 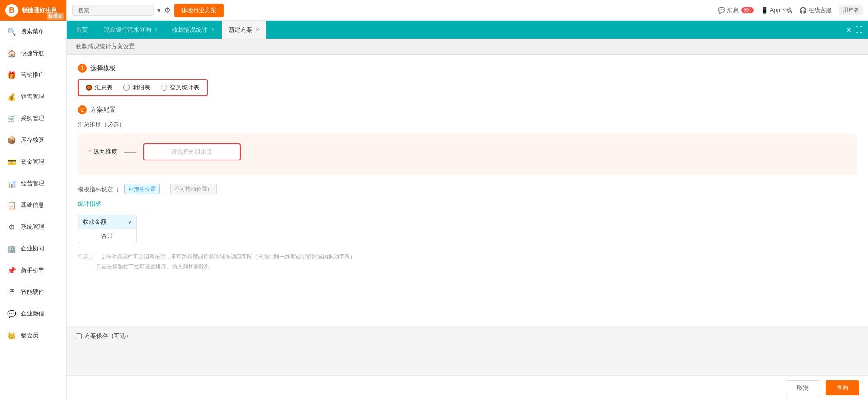 What do you see at coordinates (33, 162) in the screenshot?
I see `sidebar-item-capital: 💳 资金管理` at bounding box center [33, 162].